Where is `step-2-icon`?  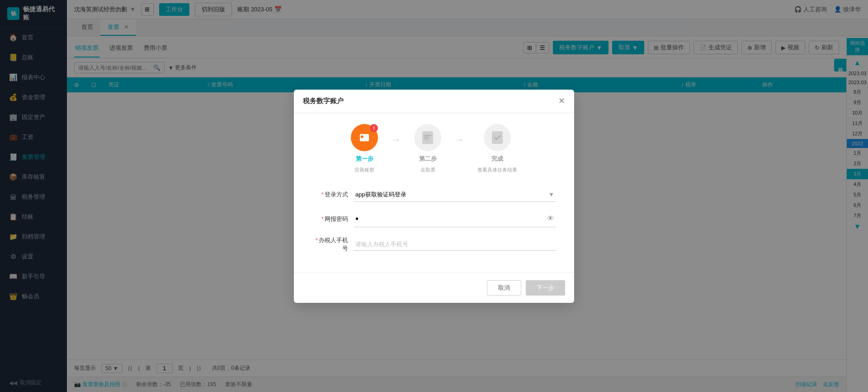 step-2-icon is located at coordinates (428, 138).